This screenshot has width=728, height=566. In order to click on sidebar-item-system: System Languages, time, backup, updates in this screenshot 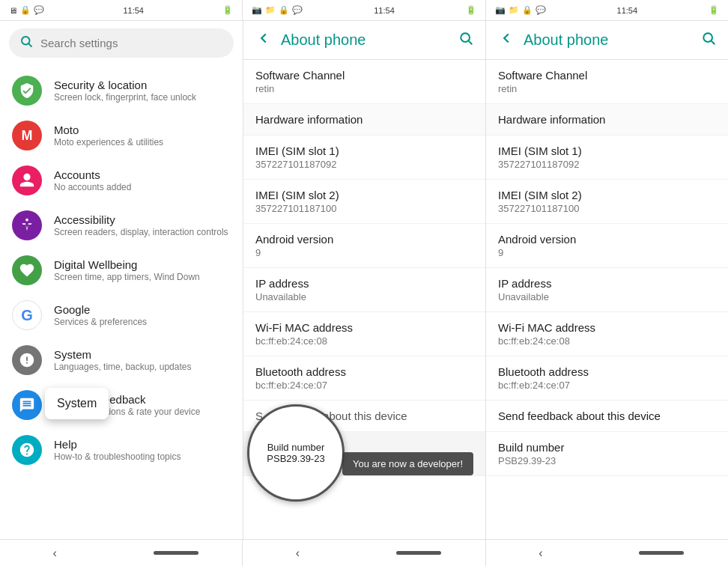, I will do `click(121, 360)`.